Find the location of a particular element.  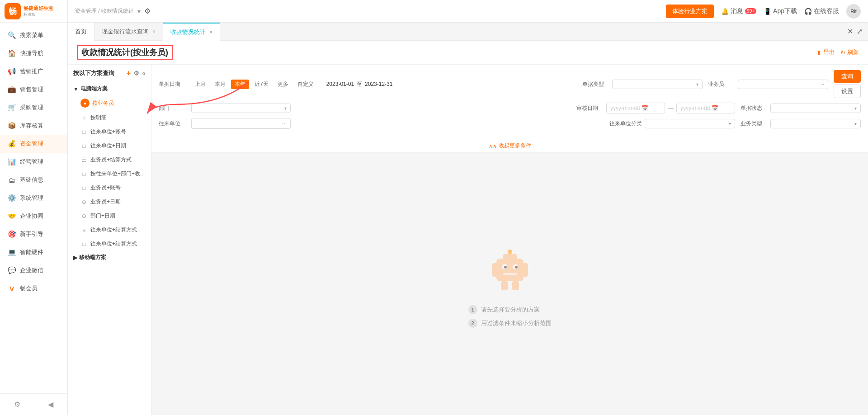

filter-settings-btn: 设置 is located at coordinates (847, 91).